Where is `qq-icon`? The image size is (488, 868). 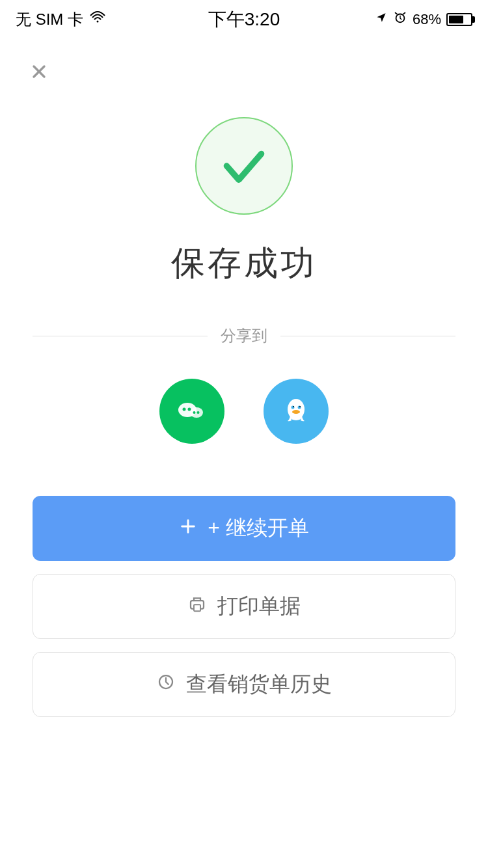 qq-icon is located at coordinates (296, 411).